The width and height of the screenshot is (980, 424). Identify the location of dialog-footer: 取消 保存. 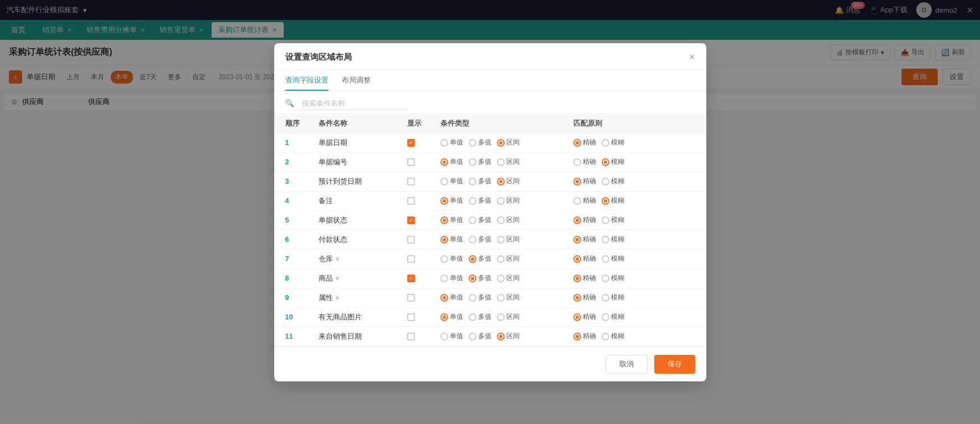
(490, 364).